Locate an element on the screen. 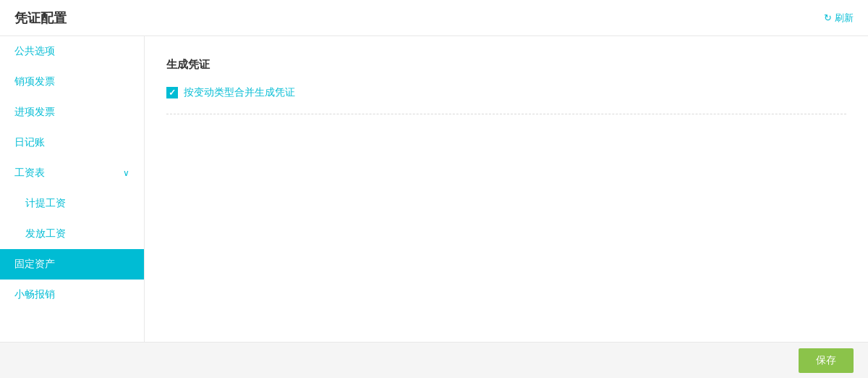 The image size is (868, 378). sidebar-item-payroll-calc: 计提工资 is located at coordinates (72, 203).